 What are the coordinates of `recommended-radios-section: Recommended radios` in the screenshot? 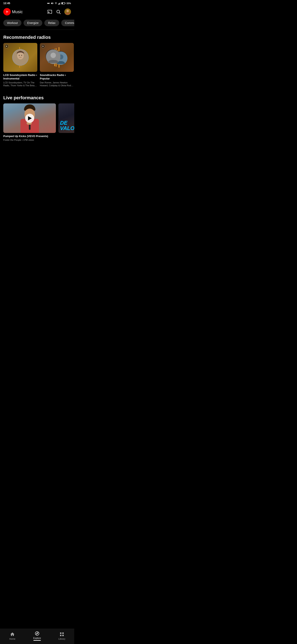 It's located at (37, 60).